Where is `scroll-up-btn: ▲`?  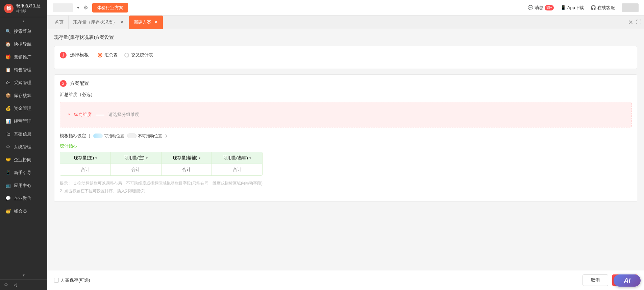 scroll-up-btn: ▲ is located at coordinates (24, 21).